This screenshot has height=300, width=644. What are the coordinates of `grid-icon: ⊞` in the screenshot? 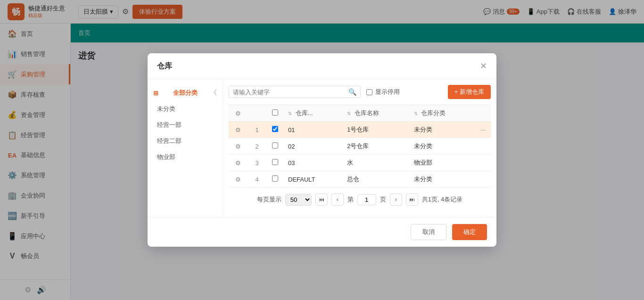 It's located at (156, 93).